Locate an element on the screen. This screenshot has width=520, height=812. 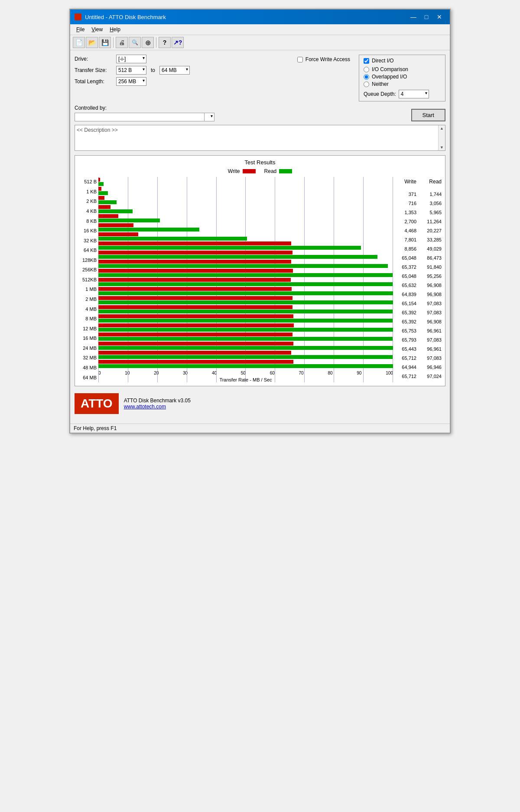
website-link: www.attotech.com is located at coordinates (157, 407).